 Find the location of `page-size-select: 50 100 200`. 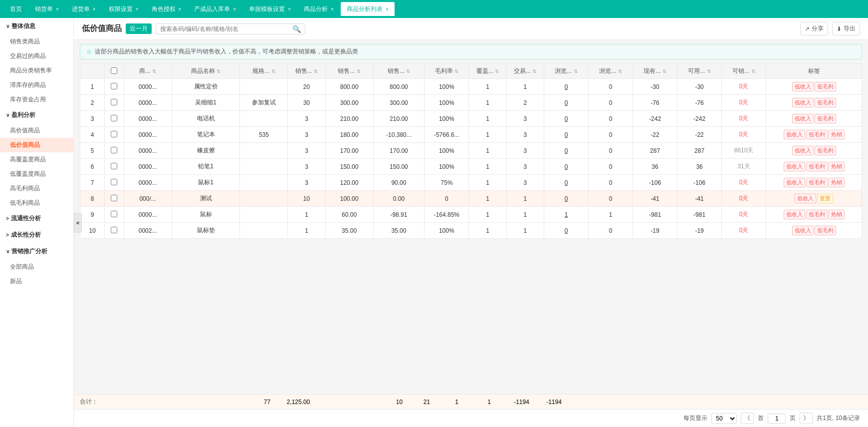

page-size-select: 50 100 200 is located at coordinates (724, 419).